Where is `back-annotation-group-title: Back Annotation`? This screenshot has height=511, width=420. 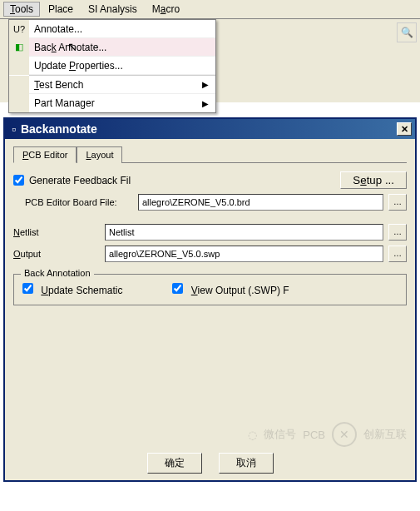 back-annotation-group-title: Back Annotation is located at coordinates (57, 273).